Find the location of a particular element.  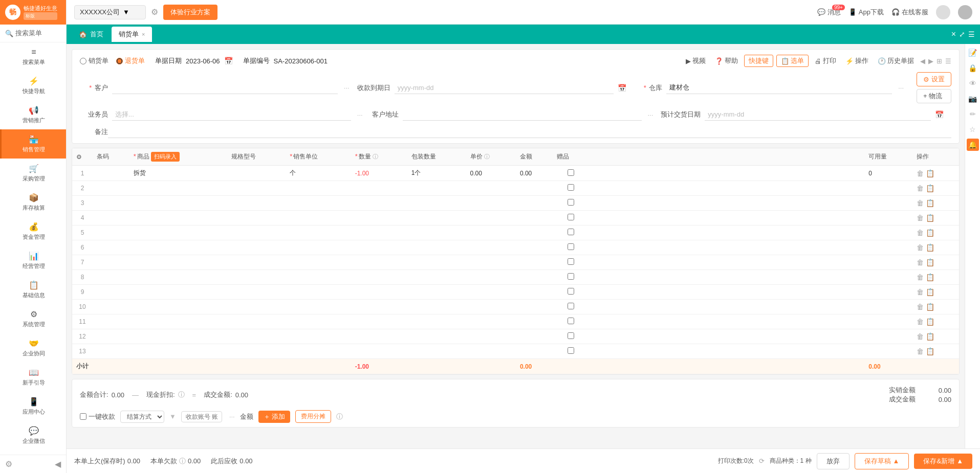

sidebar-item-guide: 📖 新手引导 is located at coordinates (33, 377).